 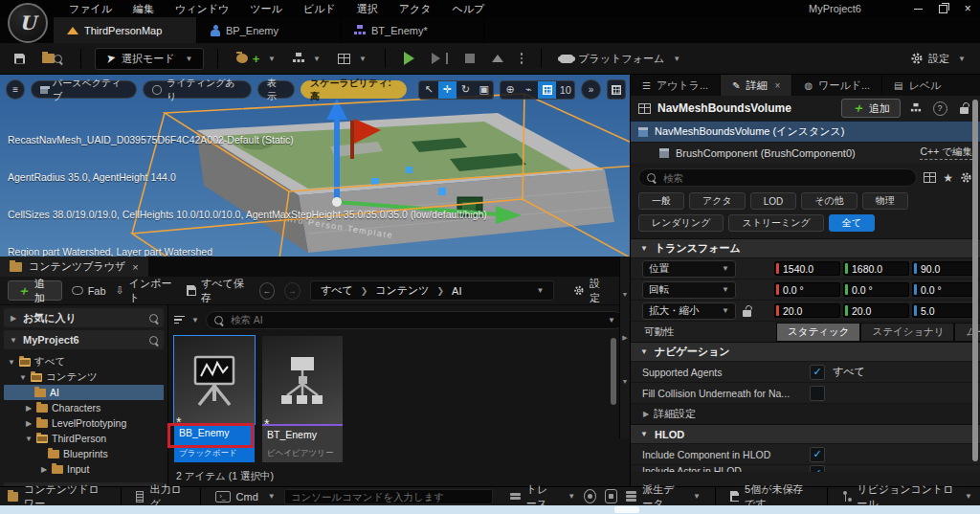 What do you see at coordinates (484, 90) in the screenshot?
I see `scale-tool-button: ▣` at bounding box center [484, 90].